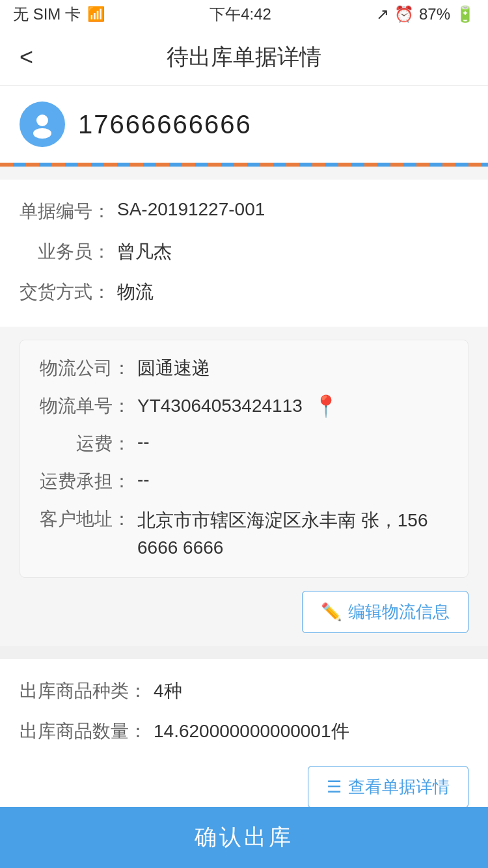  What do you see at coordinates (293, 480) in the screenshot?
I see `logistics-freightbear-value: --` at bounding box center [293, 480].